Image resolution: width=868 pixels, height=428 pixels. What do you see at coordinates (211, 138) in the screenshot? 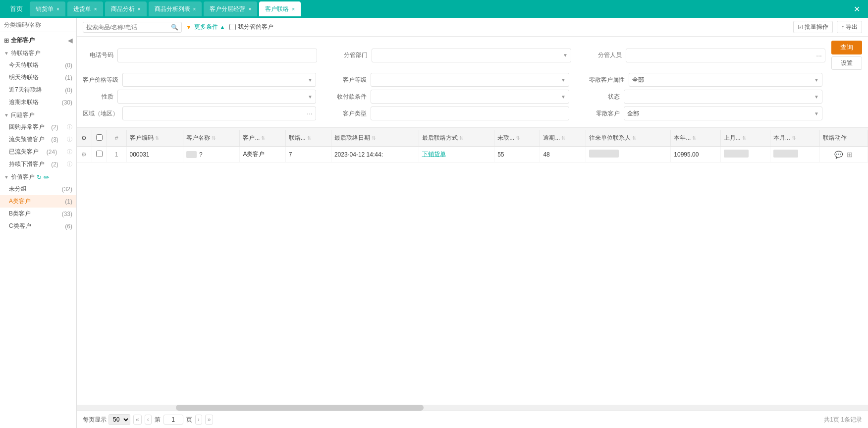
I see `name-column-header: 客户名称 ⇅` at bounding box center [211, 138].